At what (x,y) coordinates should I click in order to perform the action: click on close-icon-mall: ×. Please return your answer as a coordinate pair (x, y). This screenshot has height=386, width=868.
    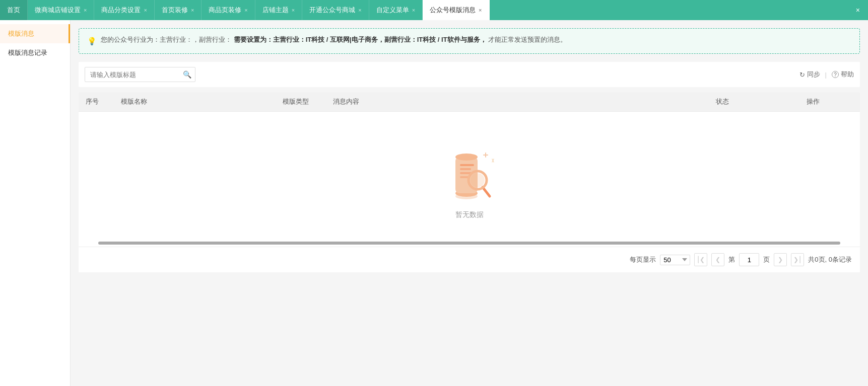
    Looking at the image, I should click on (360, 10).